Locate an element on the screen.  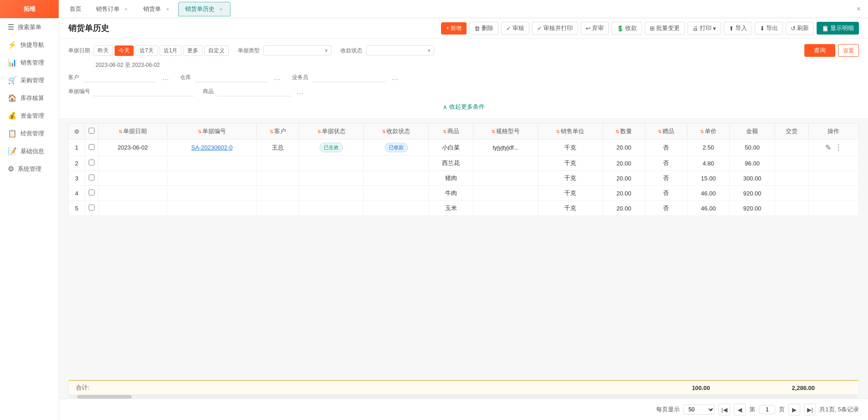
product-label: 商品 is located at coordinates (208, 92).